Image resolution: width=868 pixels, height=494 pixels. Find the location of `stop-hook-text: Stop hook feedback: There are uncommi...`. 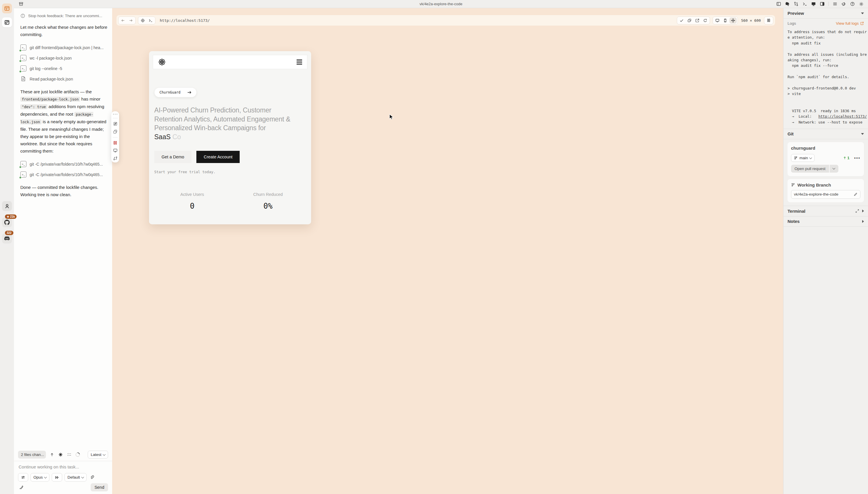

stop-hook-text: Stop hook feedback: There are uncommi... is located at coordinates (65, 16).